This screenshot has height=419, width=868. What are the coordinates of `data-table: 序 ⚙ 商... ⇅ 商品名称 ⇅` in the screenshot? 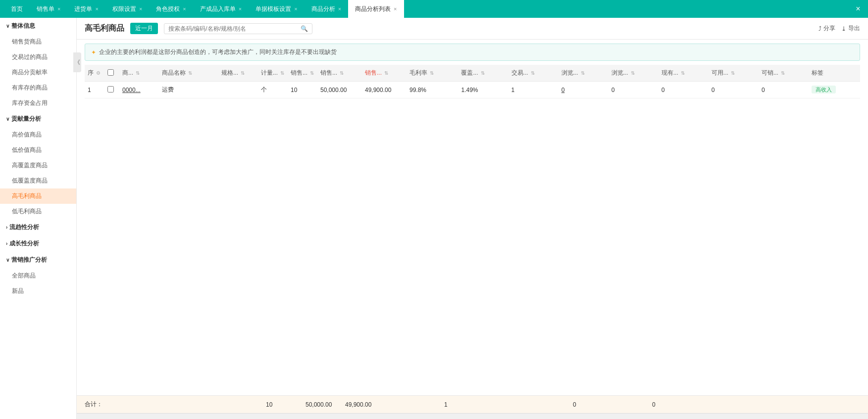 It's located at (472, 82).